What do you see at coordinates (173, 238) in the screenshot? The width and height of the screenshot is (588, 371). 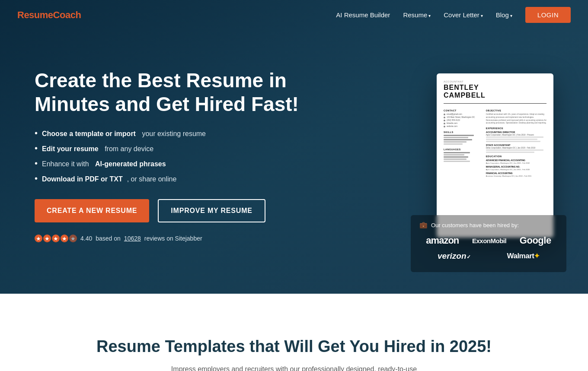 I see `rating-suffix: reviews on Sitejabber` at bounding box center [173, 238].